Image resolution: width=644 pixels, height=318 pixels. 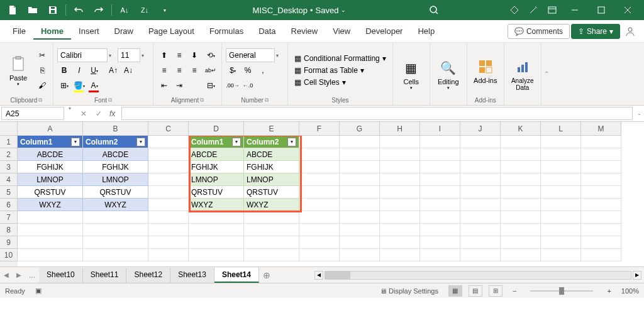 What do you see at coordinates (6, 275) in the screenshot?
I see `tab-scroll-left: ◀` at bounding box center [6, 275].